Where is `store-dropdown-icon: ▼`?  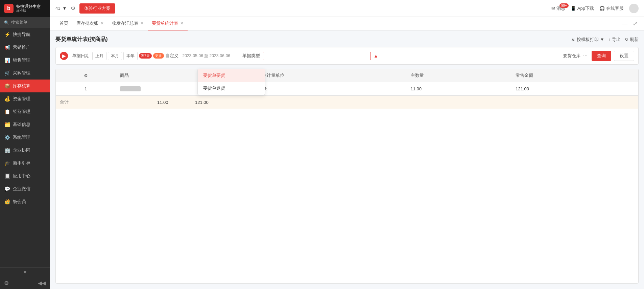
store-dropdown-icon: ▼ is located at coordinates (64, 8).